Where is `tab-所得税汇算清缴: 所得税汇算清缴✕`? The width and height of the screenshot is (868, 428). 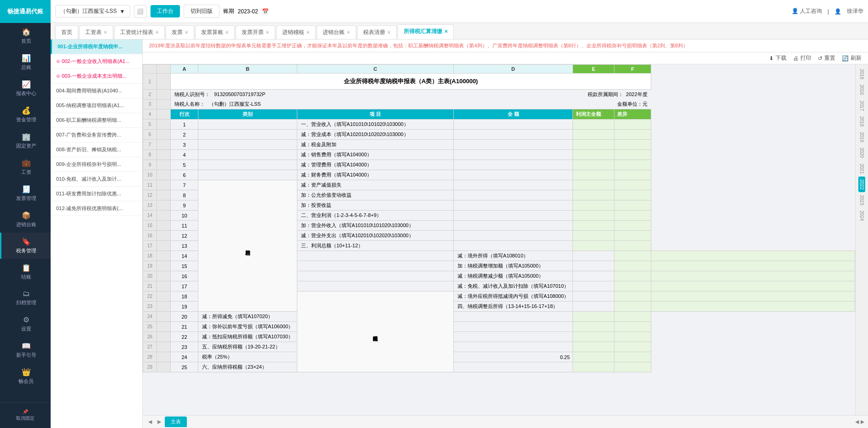
tab-所得税汇算清缴: 所得税汇算清缴✕ is located at coordinates (426, 32).